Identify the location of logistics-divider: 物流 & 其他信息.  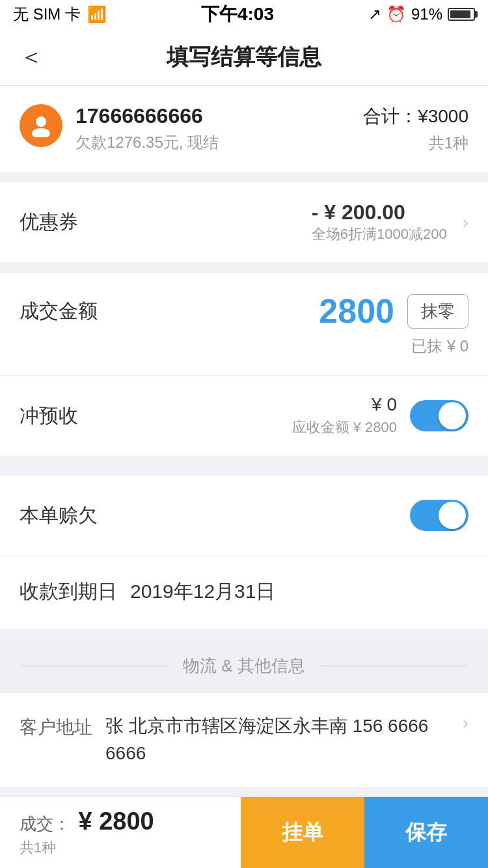
(244, 666).